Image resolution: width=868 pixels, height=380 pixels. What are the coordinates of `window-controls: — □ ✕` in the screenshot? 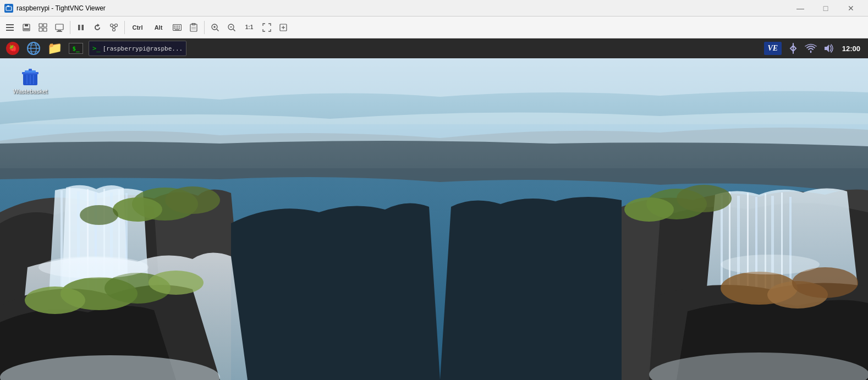 It's located at (826, 8).